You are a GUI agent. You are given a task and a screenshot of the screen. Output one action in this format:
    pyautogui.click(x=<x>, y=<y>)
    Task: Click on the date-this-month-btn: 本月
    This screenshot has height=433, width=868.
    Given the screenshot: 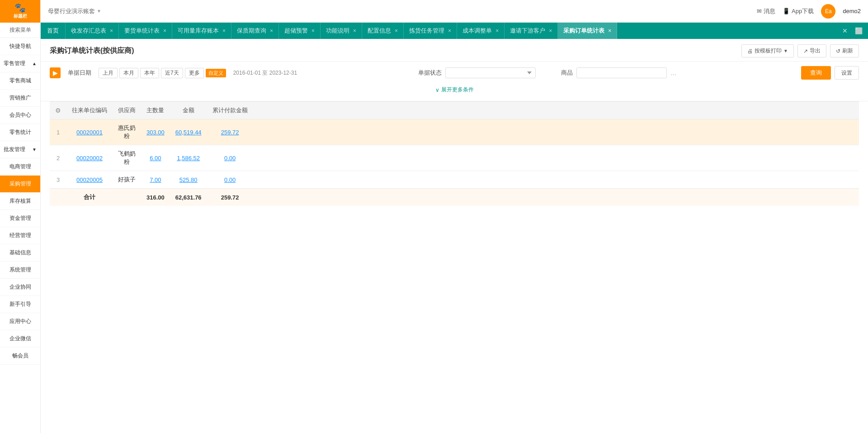 What is the action you would take?
    pyautogui.click(x=129, y=73)
    